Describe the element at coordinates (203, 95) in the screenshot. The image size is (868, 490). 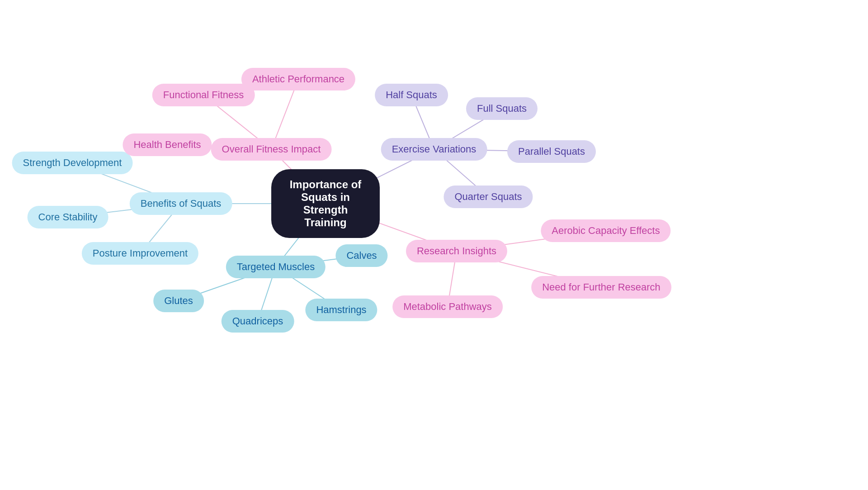
I see `node-functional: Functional Fitness` at that location.